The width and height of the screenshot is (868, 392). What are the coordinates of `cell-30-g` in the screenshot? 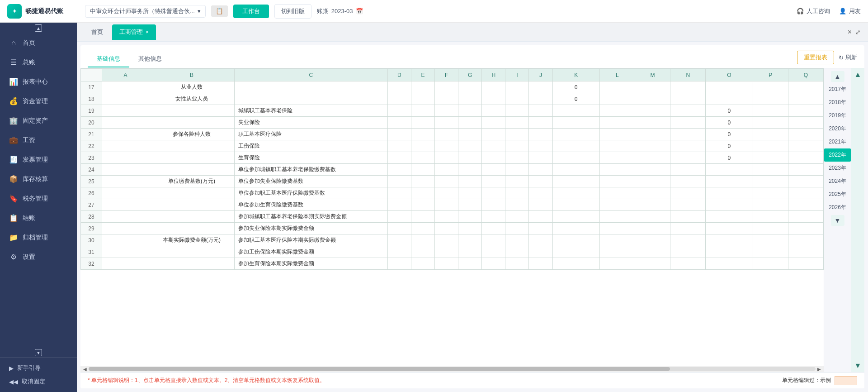 It's located at (470, 240).